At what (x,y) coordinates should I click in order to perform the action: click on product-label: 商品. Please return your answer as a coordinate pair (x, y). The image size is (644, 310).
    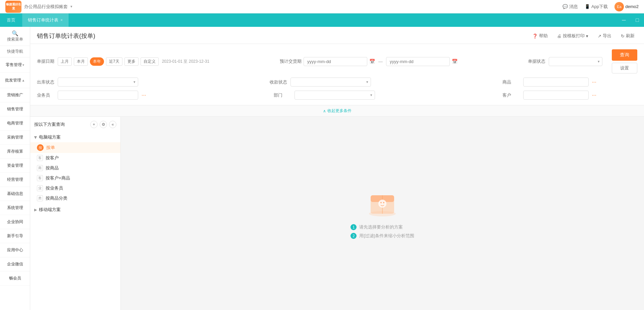
    Looking at the image, I should click on (512, 82).